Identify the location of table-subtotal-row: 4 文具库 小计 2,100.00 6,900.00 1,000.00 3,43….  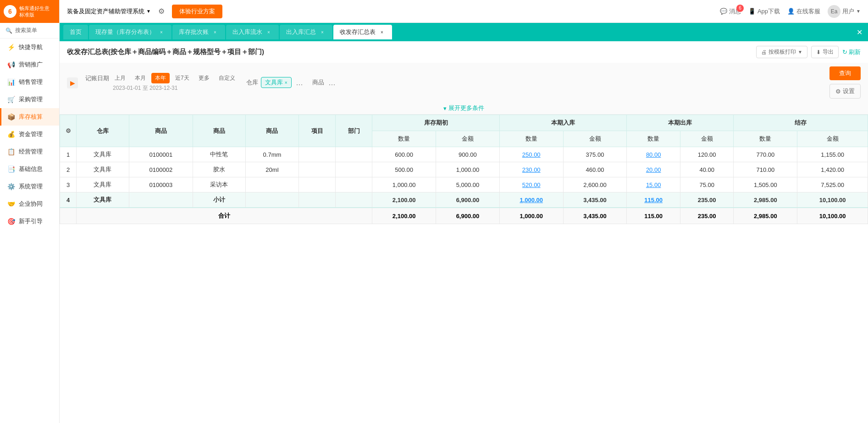
(464, 200).